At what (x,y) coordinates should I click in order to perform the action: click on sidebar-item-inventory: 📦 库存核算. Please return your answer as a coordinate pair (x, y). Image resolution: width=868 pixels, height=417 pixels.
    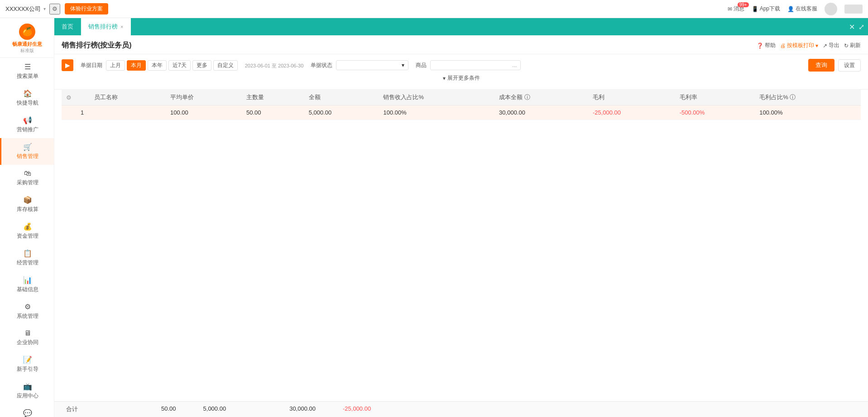
    Looking at the image, I should click on (27, 205).